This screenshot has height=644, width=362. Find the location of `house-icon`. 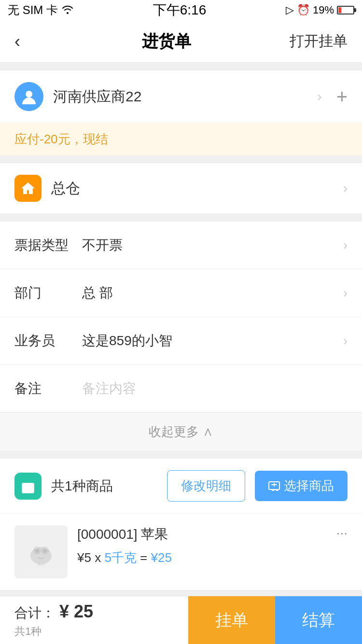

house-icon is located at coordinates (28, 188).